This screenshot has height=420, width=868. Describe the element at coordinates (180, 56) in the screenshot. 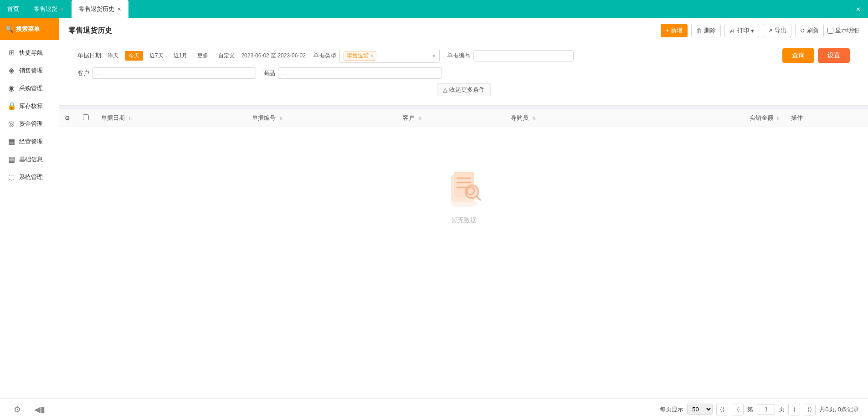

I see `date-btn-1month: 近1月` at that location.